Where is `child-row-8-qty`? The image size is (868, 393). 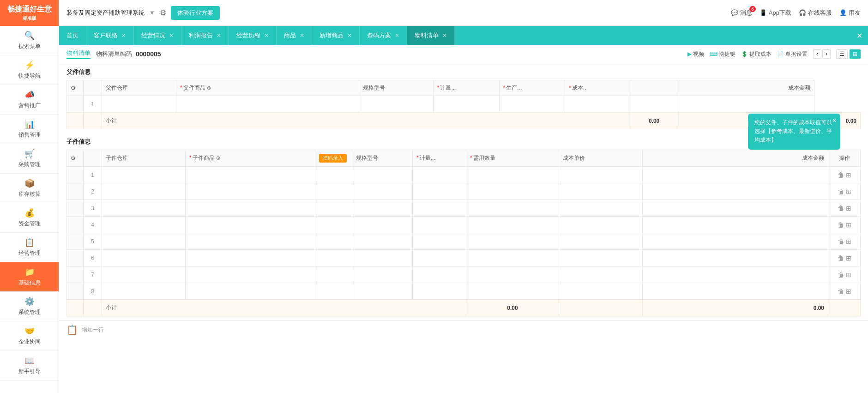
child-row-8-qty is located at coordinates (512, 291).